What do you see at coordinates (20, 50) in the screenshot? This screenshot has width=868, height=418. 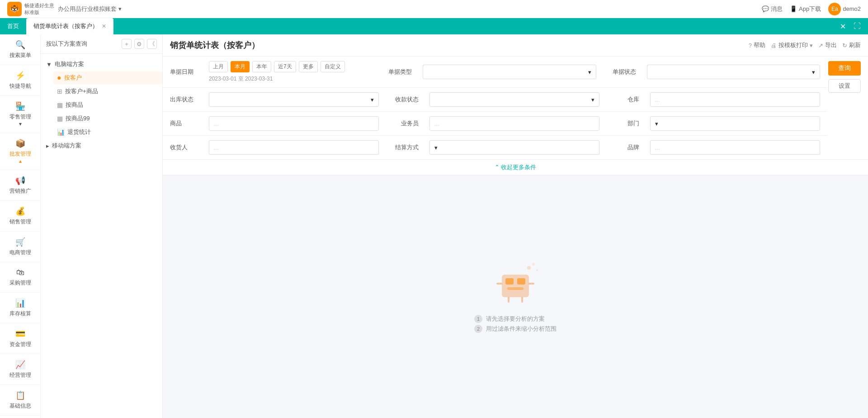 I see `sidebar-item-search: 🔍 搜索菜单` at bounding box center [20, 50].